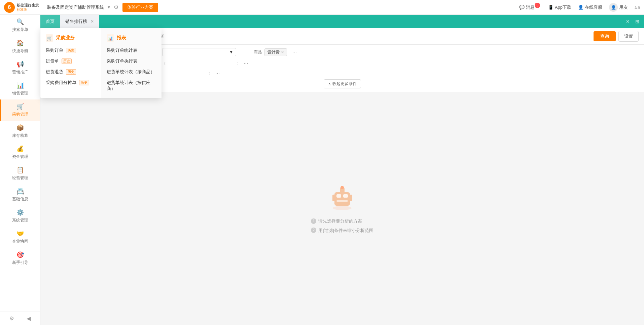  Describe the element at coordinates (12, 319) in the screenshot. I see `sidebar-settings-icon: ⚙` at that location.